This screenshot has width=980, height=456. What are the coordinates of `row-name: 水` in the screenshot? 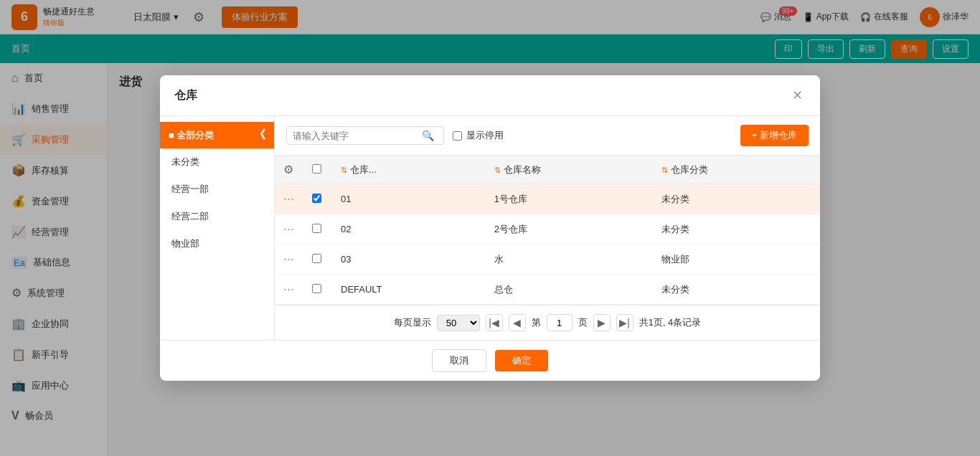 It's located at (570, 260).